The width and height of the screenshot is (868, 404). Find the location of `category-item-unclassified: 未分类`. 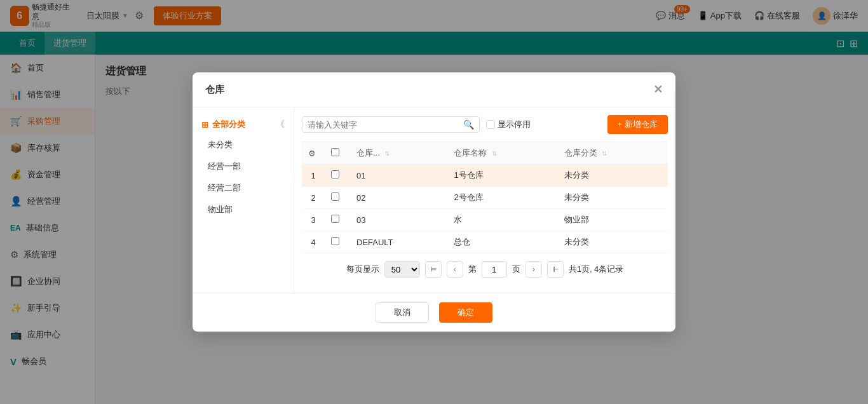

category-item-unclassified: 未分类 is located at coordinates (243, 145).